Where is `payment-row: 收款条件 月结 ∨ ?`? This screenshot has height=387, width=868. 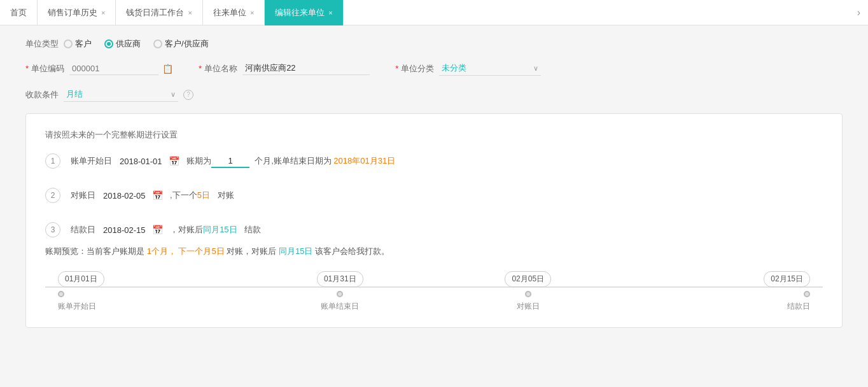
payment-row: 收款条件 月结 ∨ ? is located at coordinates (434, 94).